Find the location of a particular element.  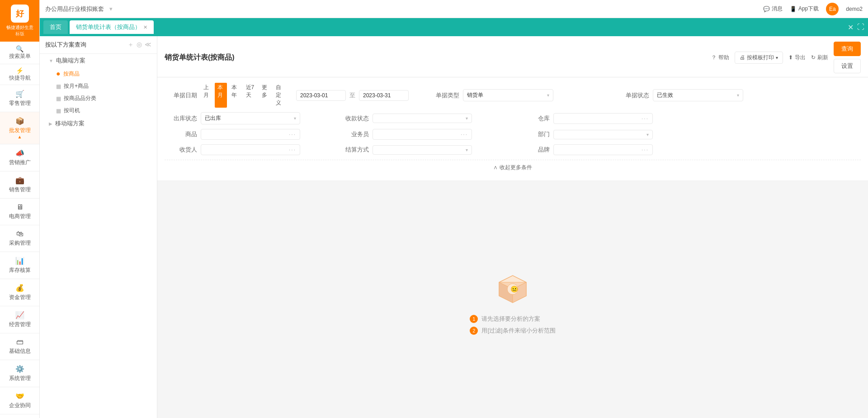

breadcrumb-arrow: ▾ is located at coordinates (111, 9).